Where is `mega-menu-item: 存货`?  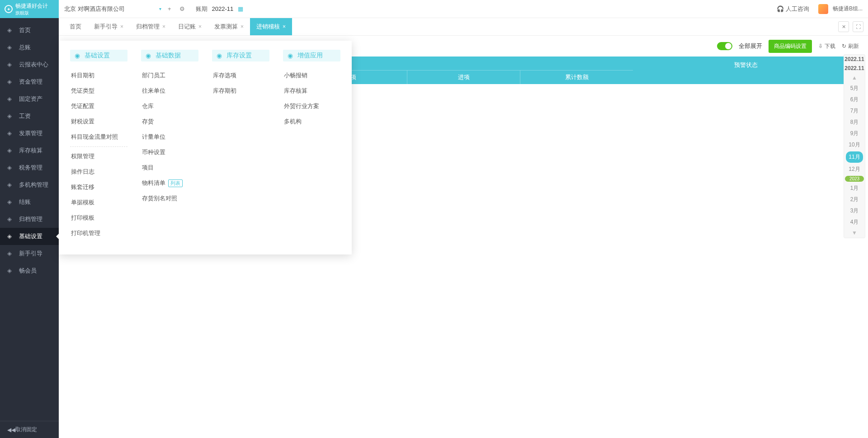
mega-menu-item: 存货 is located at coordinates (170, 122).